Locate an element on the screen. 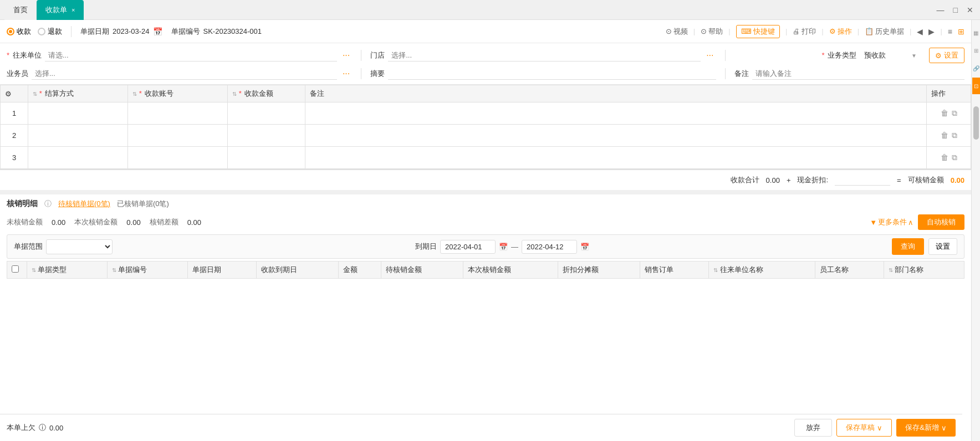  store-input is located at coordinates (544, 55).